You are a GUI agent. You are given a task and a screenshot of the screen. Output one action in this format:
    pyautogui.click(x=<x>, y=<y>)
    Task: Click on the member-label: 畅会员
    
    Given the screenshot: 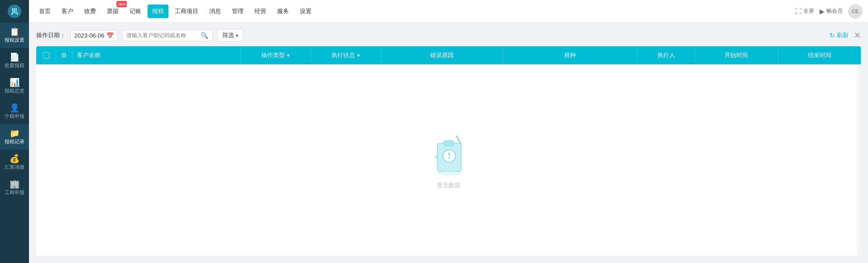 What is the action you would take?
    pyautogui.click(x=834, y=11)
    